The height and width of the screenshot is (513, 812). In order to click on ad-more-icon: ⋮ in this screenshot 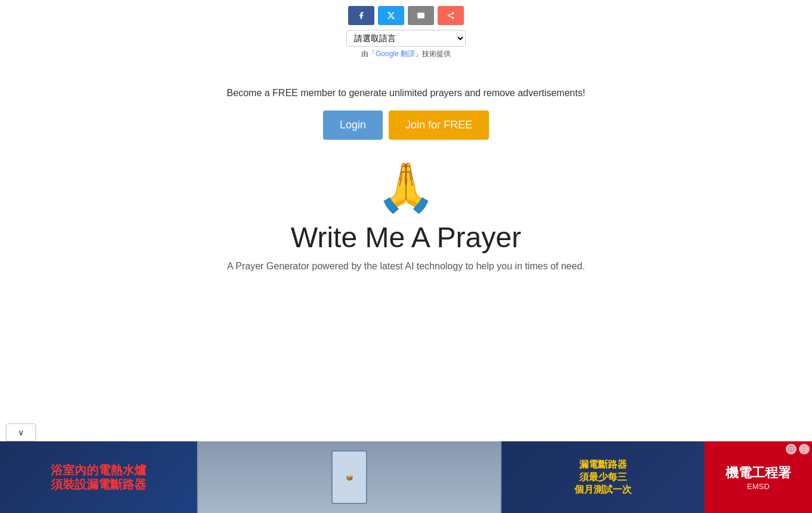, I will do `click(804, 449)`.